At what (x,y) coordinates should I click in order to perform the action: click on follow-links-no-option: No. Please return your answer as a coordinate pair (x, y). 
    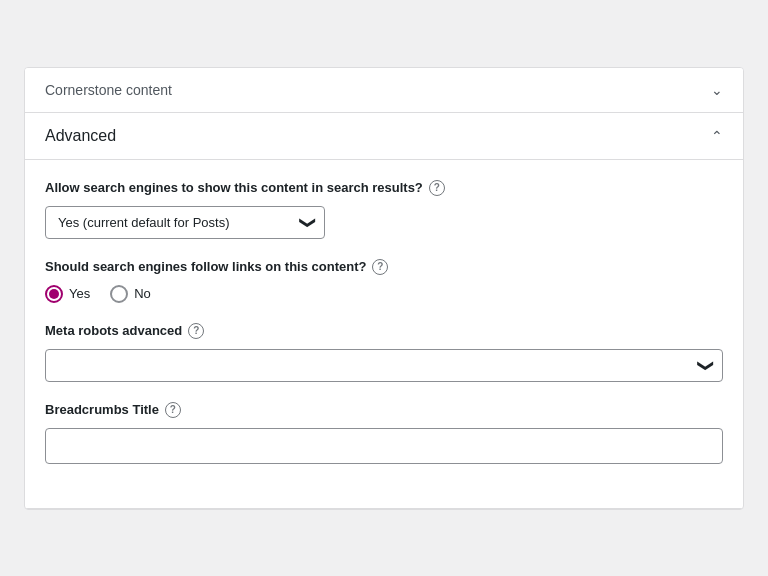
    Looking at the image, I should click on (130, 294).